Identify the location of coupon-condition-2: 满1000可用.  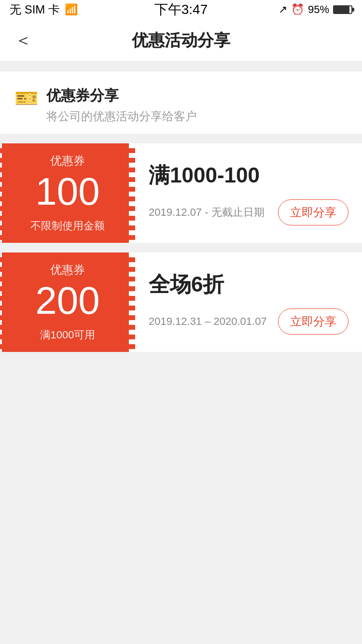
(68, 335).